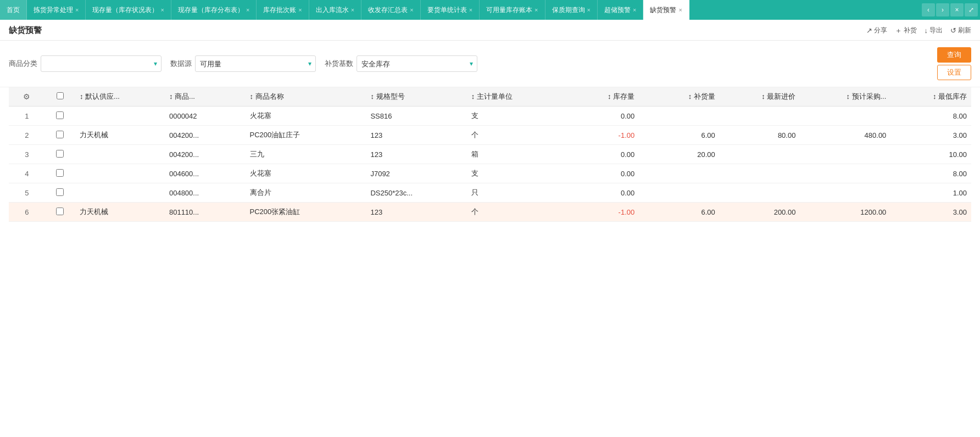 The width and height of the screenshot is (980, 437). What do you see at coordinates (162, 10) in the screenshot?
I see `tab-stock-status-close: ×` at bounding box center [162, 10].